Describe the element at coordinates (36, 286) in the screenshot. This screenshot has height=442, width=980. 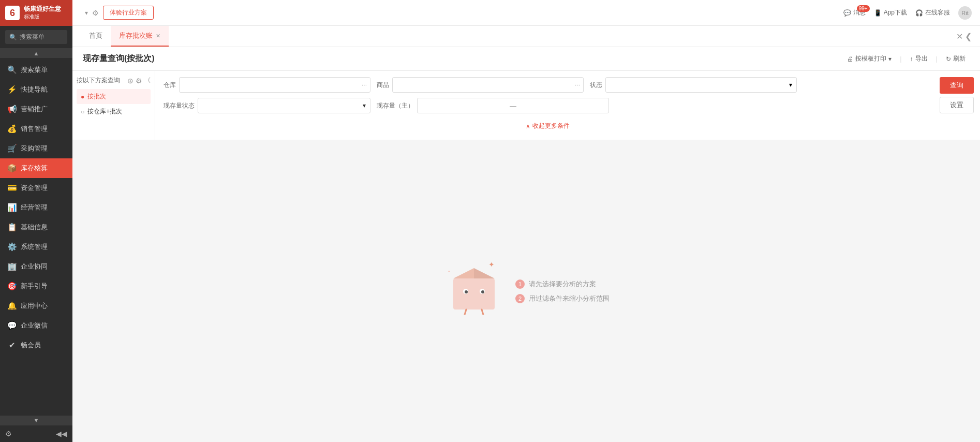
I see `sidebar-item-newcomer: 🎯 新手引导` at that location.